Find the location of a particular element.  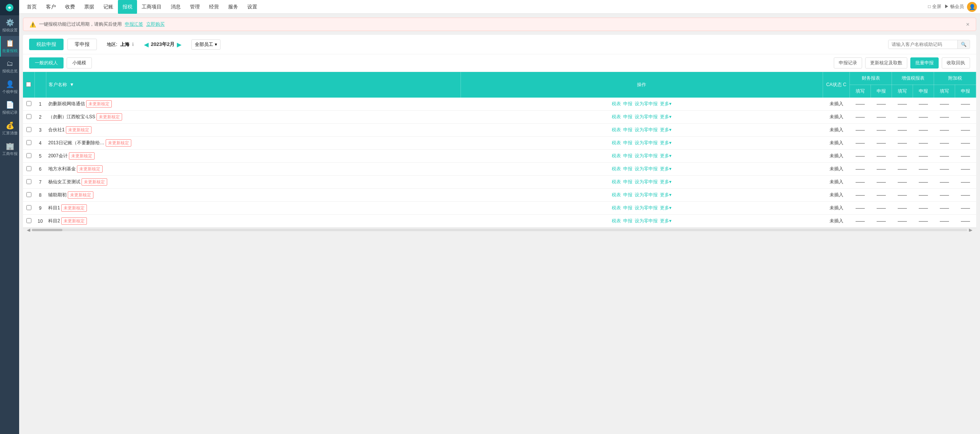

user-avatar: 👤 is located at coordinates (972, 7).